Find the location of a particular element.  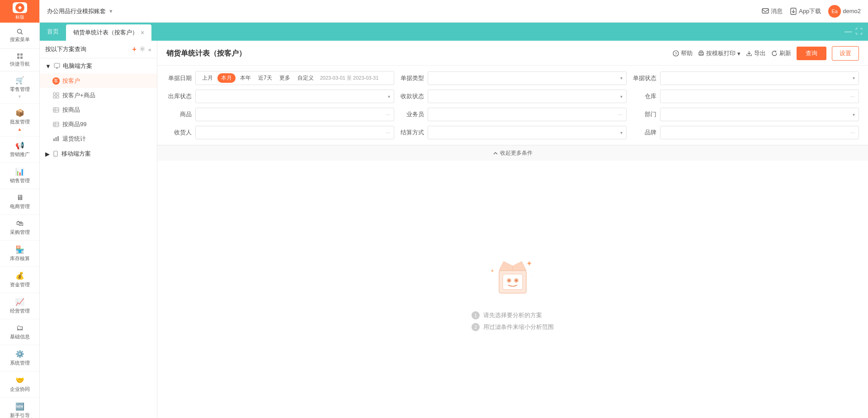

scheme-settings-button is located at coordinates (142, 50).